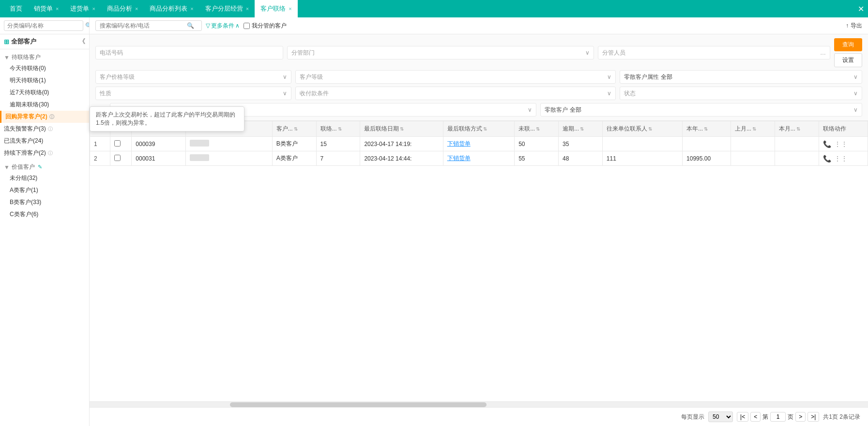 This screenshot has height=426, width=868. Describe the element at coordinates (402, 129) in the screenshot. I see `sort-date-icon: ⇅` at that location.